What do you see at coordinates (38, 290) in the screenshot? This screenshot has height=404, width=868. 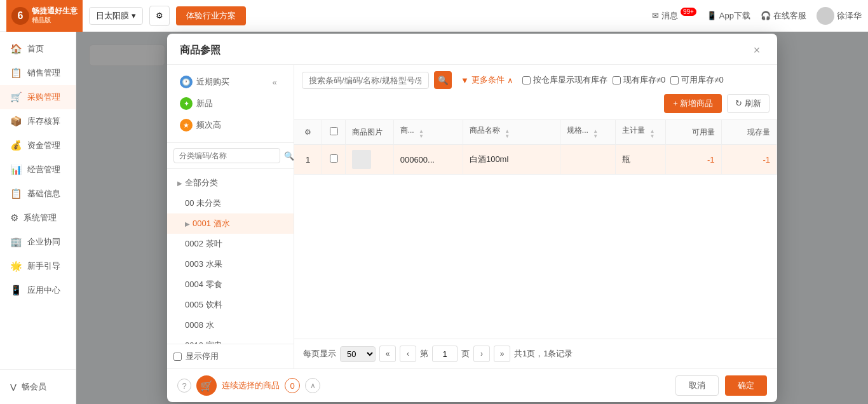 I see `sidebar-item-appstore: 📱 应用中心` at bounding box center [38, 290].